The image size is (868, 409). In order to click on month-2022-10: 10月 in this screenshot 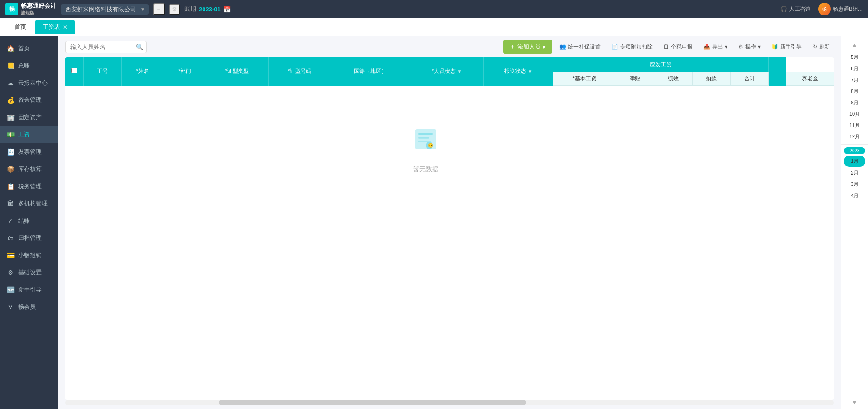, I will do `click(855, 114)`.